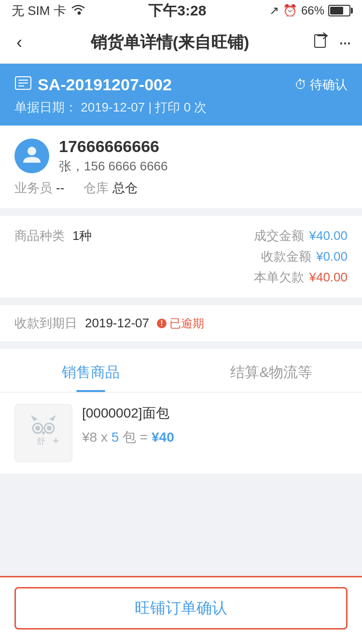 This screenshot has height=644, width=362. What do you see at coordinates (215, 437) in the screenshot?
I see `product-price-row: ¥8 x 5 包 = ¥40` at bounding box center [215, 437].